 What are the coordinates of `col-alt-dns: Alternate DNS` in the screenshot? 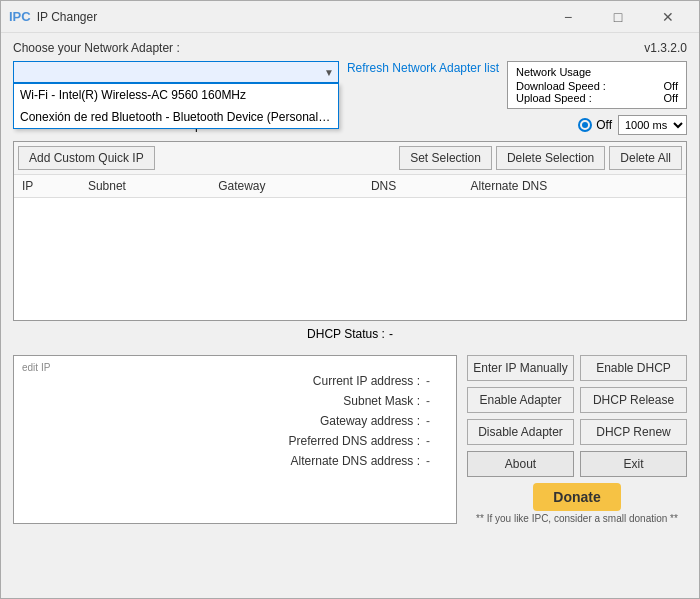 It's located at (574, 186).